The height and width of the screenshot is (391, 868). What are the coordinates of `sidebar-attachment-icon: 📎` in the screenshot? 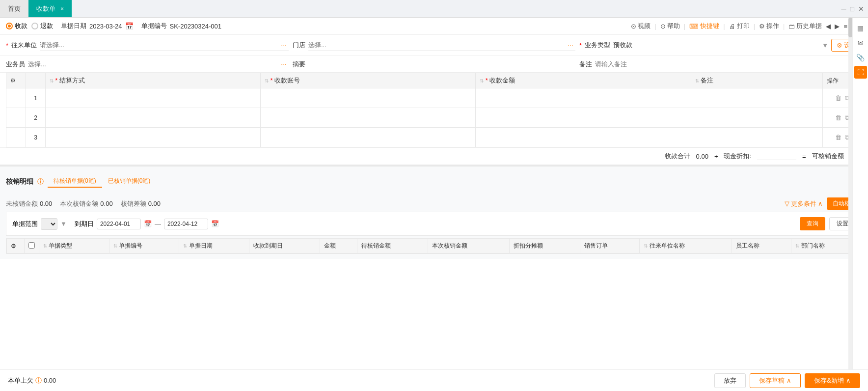 It's located at (861, 57).